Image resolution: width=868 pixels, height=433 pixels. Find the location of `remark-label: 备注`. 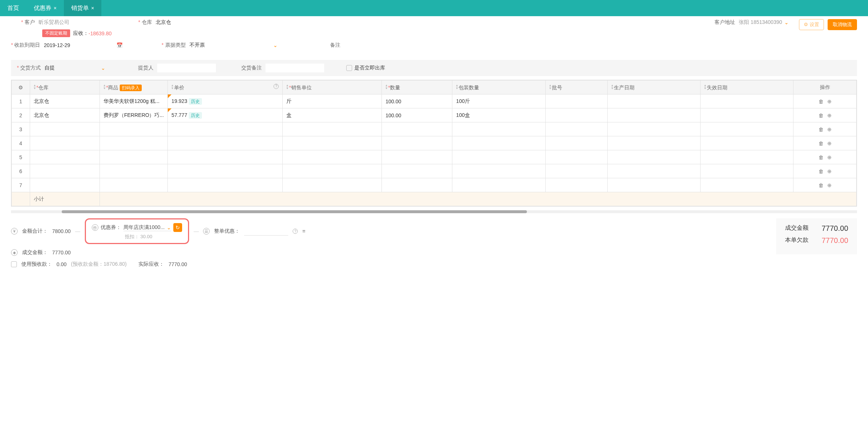

remark-label: 备注 is located at coordinates (330, 45).